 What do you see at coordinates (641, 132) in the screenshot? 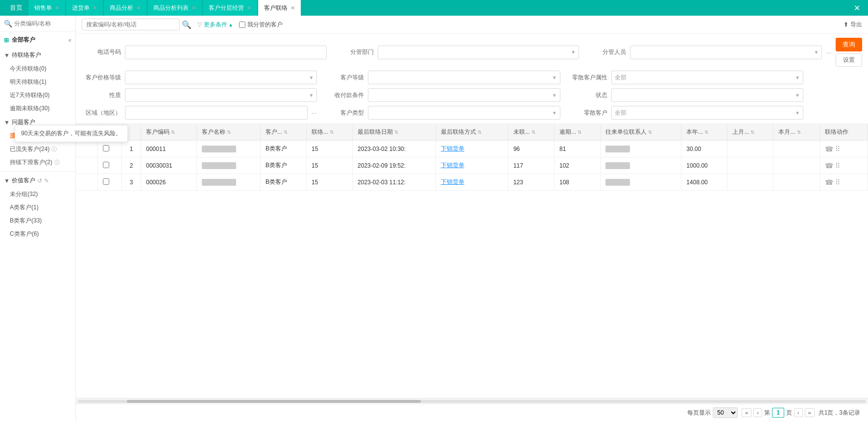
I see `col-unit-contact: 往来单位联系人 ⇅` at bounding box center [641, 132].